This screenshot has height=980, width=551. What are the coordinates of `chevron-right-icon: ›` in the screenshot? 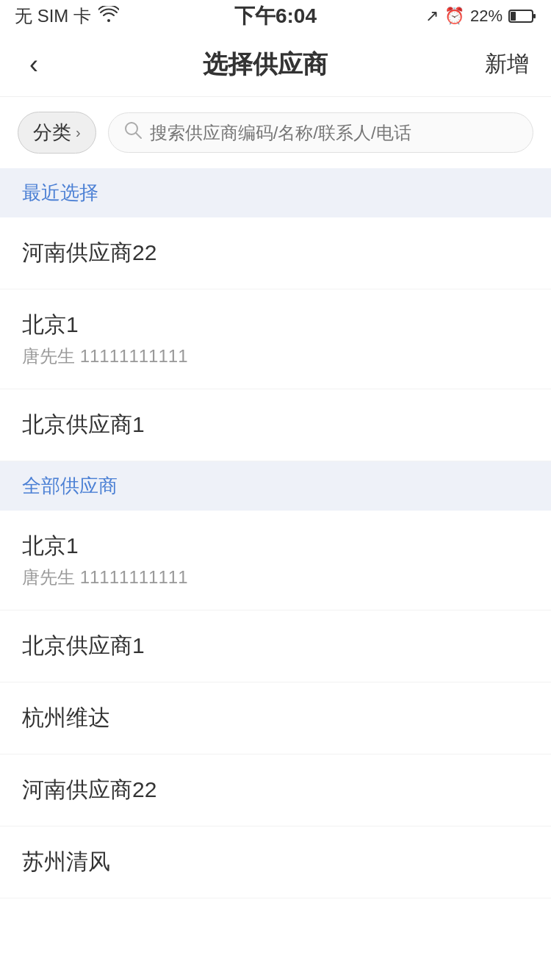 It's located at (78, 132).